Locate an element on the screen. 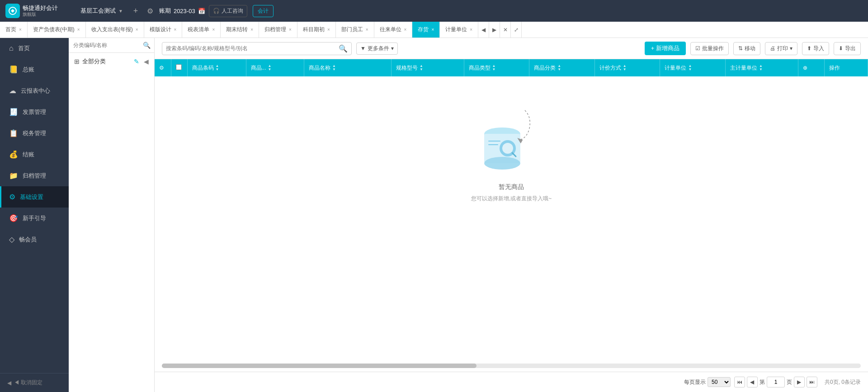 The image size is (868, 392). page-size-select: 10 20 50 100 is located at coordinates (719, 382).